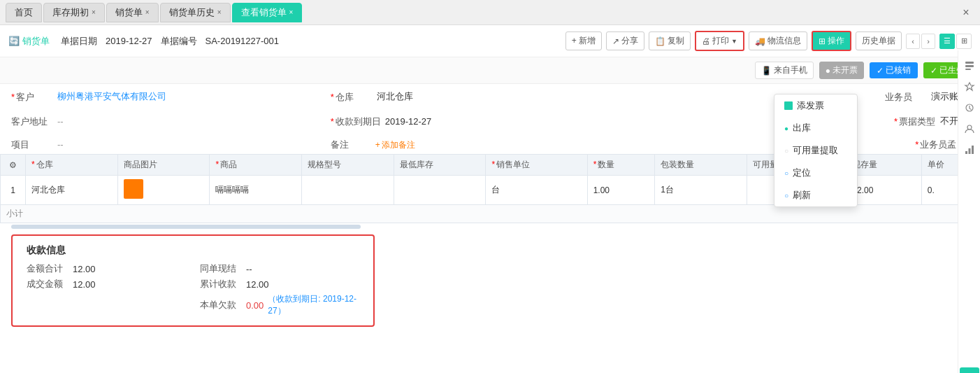 The width and height of the screenshot is (980, 373). What do you see at coordinates (60, 145) in the screenshot?
I see `project-value: --` at bounding box center [60, 145].